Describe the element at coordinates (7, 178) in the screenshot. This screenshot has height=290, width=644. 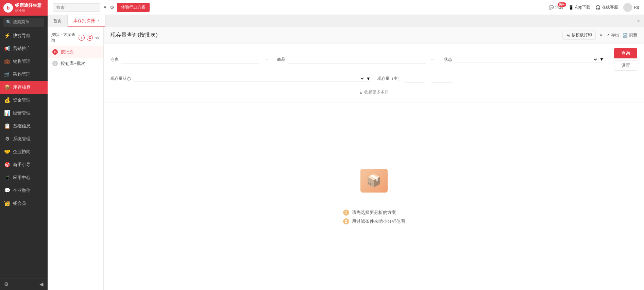
I see `appstore-icon: 📱` at that location.